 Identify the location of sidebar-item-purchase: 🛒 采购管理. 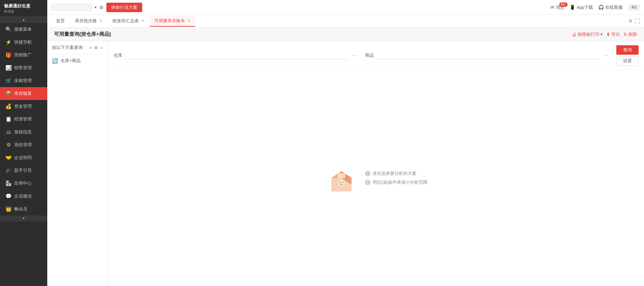
(24, 81).